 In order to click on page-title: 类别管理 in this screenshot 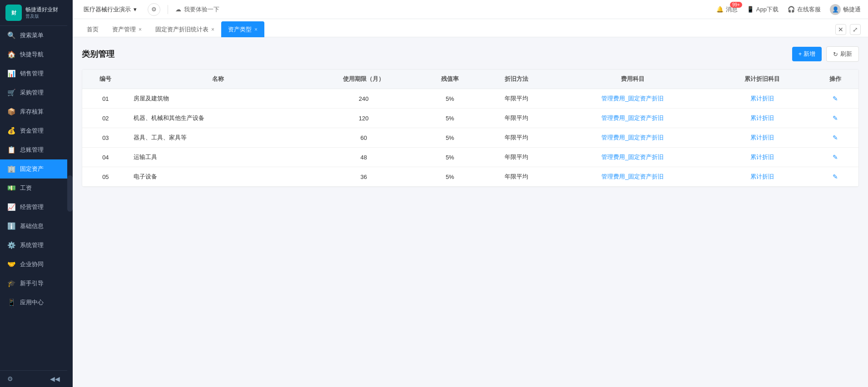, I will do `click(98, 54)`.